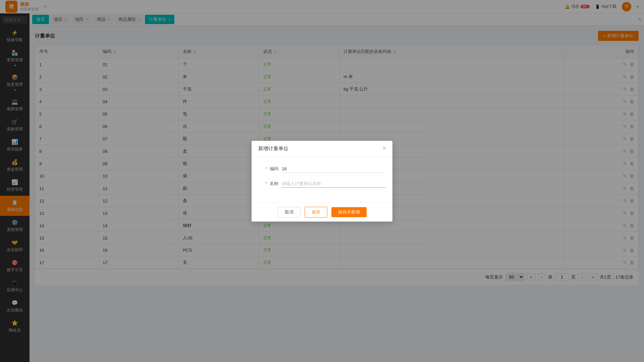 Image resolution: width=644 pixels, height=362 pixels. What do you see at coordinates (322, 181) in the screenshot?
I see `add-unit-modal: 新增计量单位 × * 编码 * 名称 取消 保存 保存并新增` at bounding box center [322, 181].